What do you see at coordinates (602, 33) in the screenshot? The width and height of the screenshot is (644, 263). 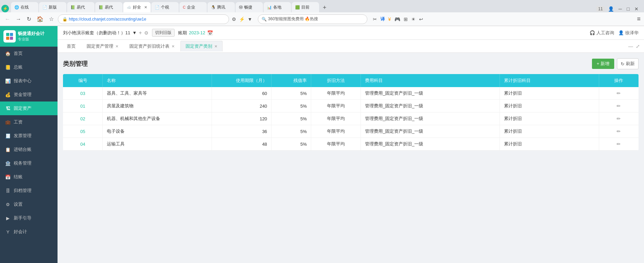 I see `consult-button: 🎧 人工咨询` at bounding box center [602, 33].